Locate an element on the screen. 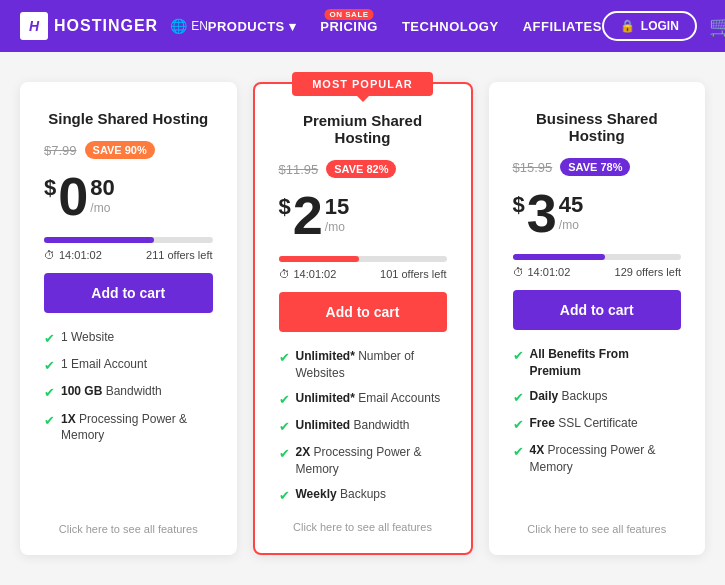  card-single-price-row: $7.99 SAVE 90% is located at coordinates (128, 150).